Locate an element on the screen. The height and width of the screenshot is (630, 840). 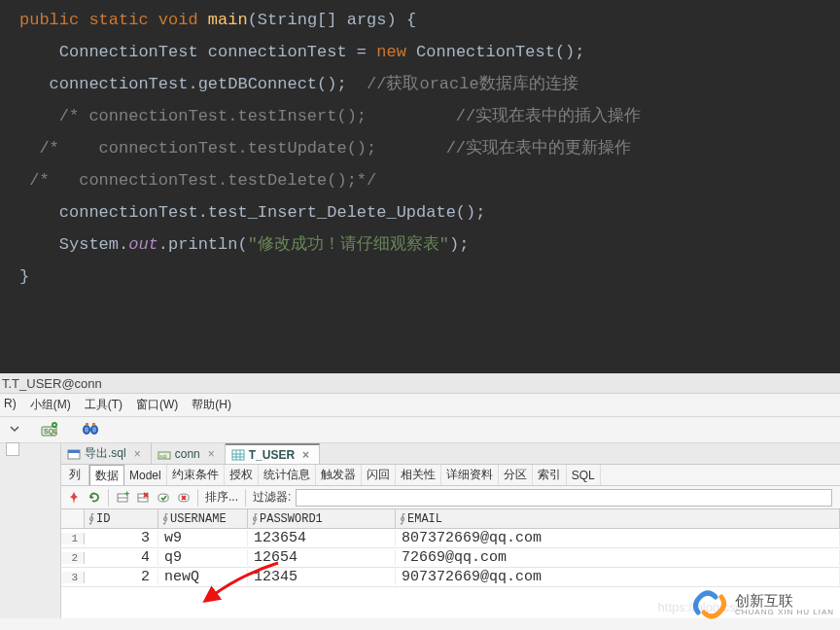
cell-id: 2 is located at coordinates (122, 578).